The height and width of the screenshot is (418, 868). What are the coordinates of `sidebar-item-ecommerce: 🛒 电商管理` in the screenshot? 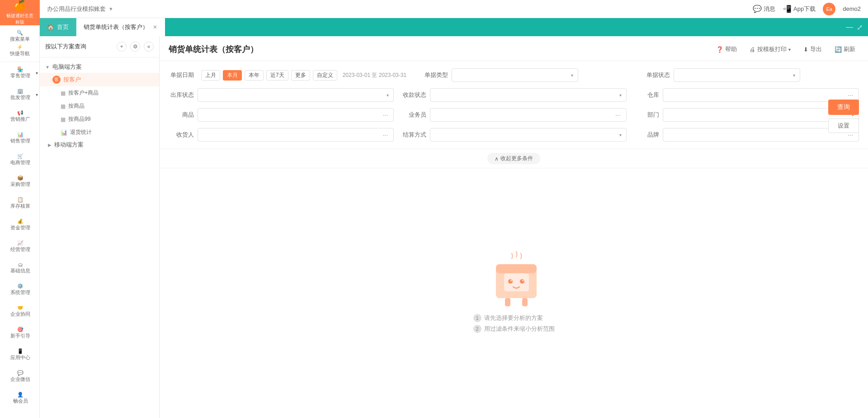 It's located at (20, 160).